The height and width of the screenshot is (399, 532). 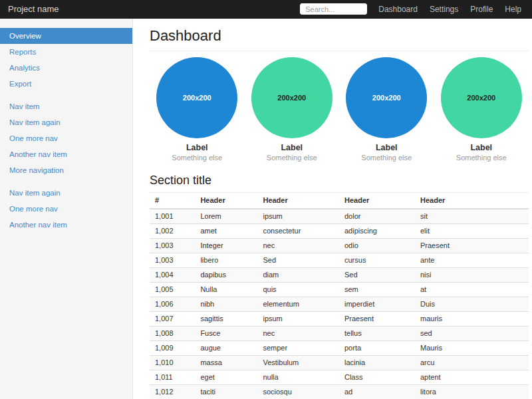 I want to click on table-cell: augue, so click(x=226, y=348).